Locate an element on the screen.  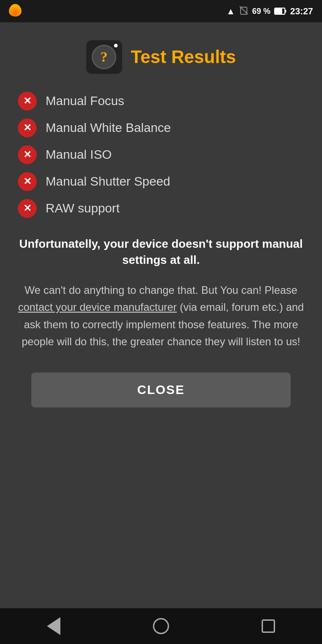
fail-icon-manual-shutter is located at coordinates (27, 182).